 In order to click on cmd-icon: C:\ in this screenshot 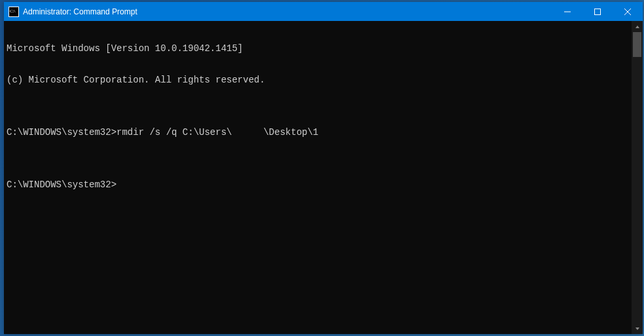, I will do `click(14, 12)`.